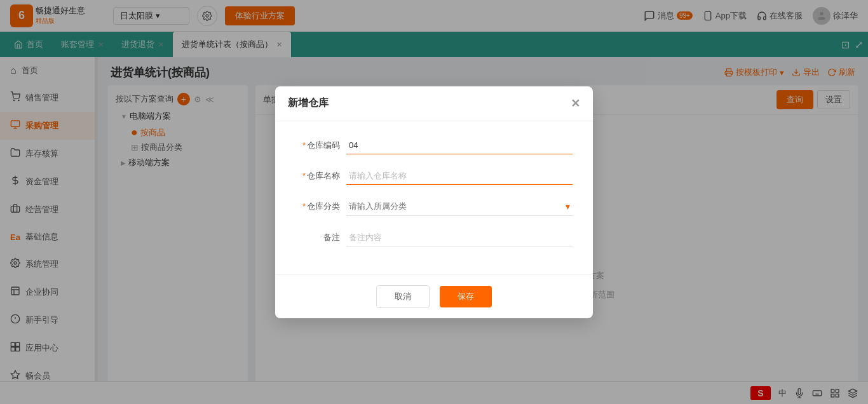 The image size is (868, 404). I want to click on form-row-name: 仓库名称, so click(434, 176).